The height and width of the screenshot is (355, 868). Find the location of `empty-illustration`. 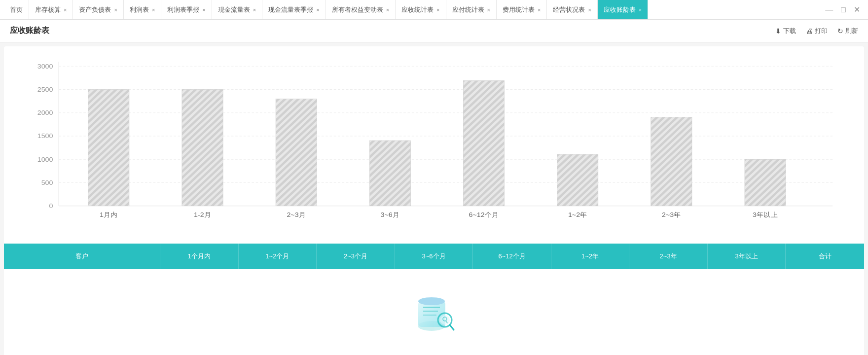

empty-illustration is located at coordinates (434, 314).